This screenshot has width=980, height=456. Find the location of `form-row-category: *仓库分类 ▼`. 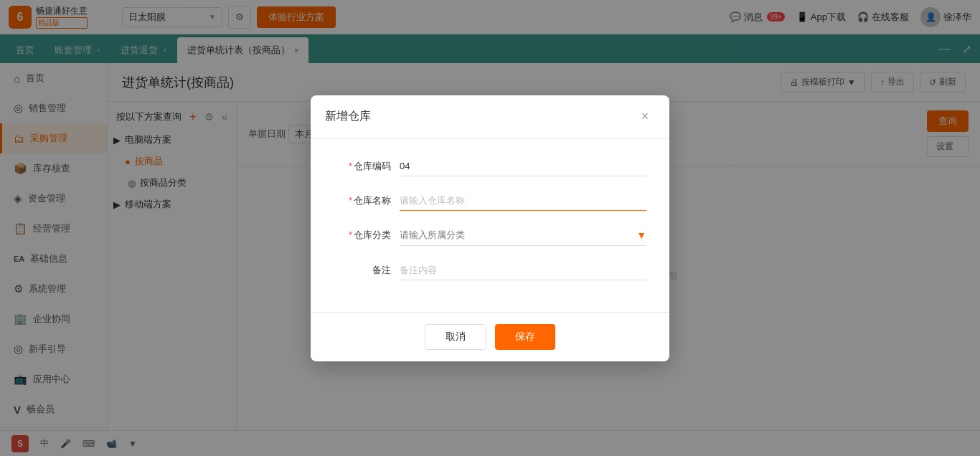

form-row-category: *仓库分类 ▼ is located at coordinates (490, 235).